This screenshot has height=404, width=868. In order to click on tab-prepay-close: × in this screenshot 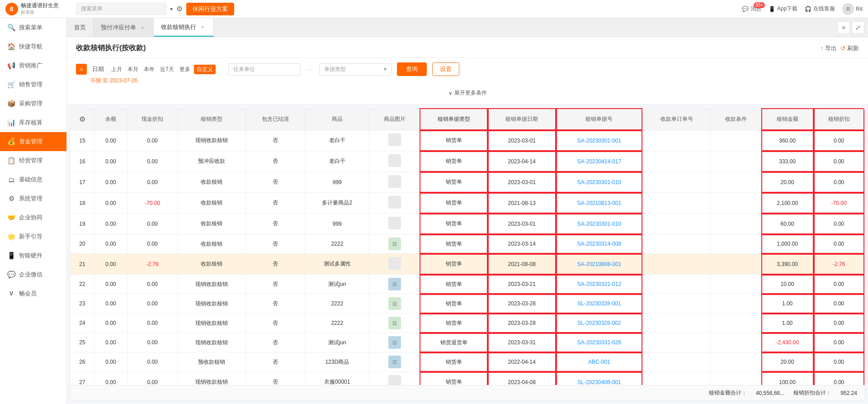, I will do `click(142, 28)`.